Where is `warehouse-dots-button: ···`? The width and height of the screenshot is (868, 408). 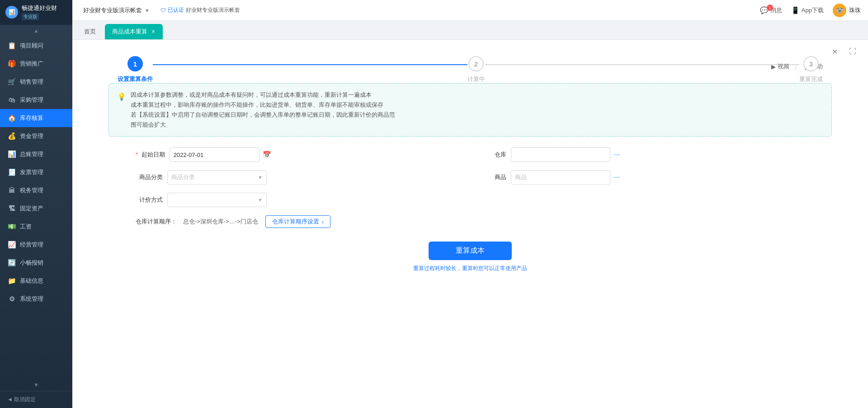 warehouse-dots-button: ··· is located at coordinates (617, 155).